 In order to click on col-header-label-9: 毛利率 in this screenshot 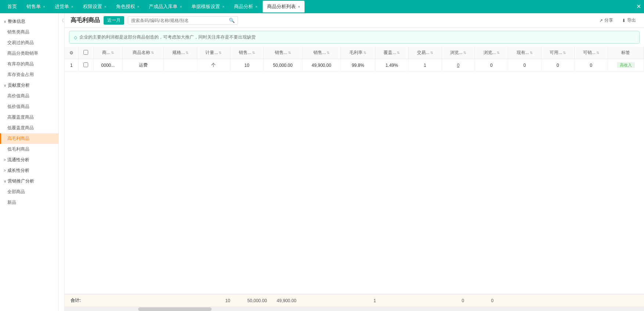, I will do `click(356, 53)`.